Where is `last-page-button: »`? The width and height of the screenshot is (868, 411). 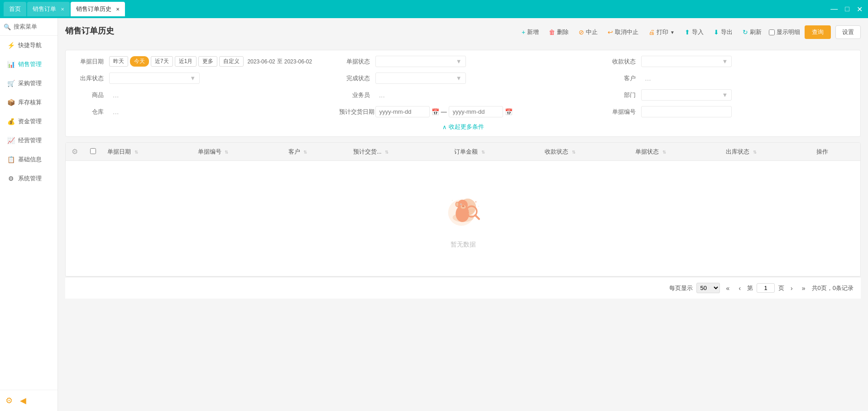 last-page-button: » is located at coordinates (804, 288).